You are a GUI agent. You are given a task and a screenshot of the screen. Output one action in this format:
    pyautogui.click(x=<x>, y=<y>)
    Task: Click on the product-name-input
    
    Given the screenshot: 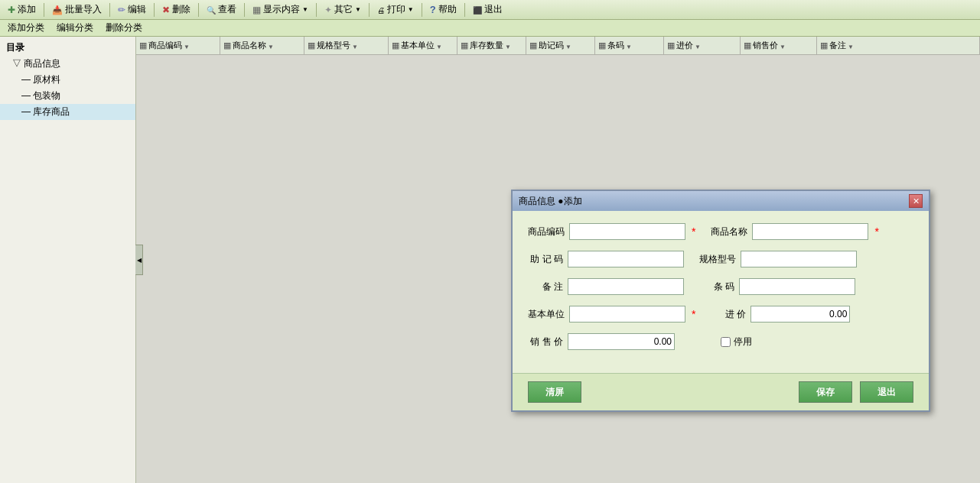 What is the action you would take?
    pyautogui.click(x=810, y=232)
    